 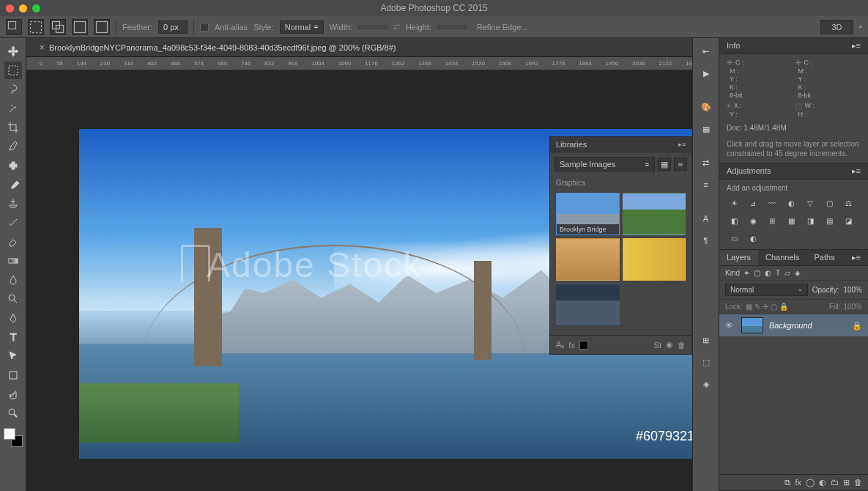 What do you see at coordinates (791, 203) in the screenshot?
I see `exposure-icon: ◐` at bounding box center [791, 203].